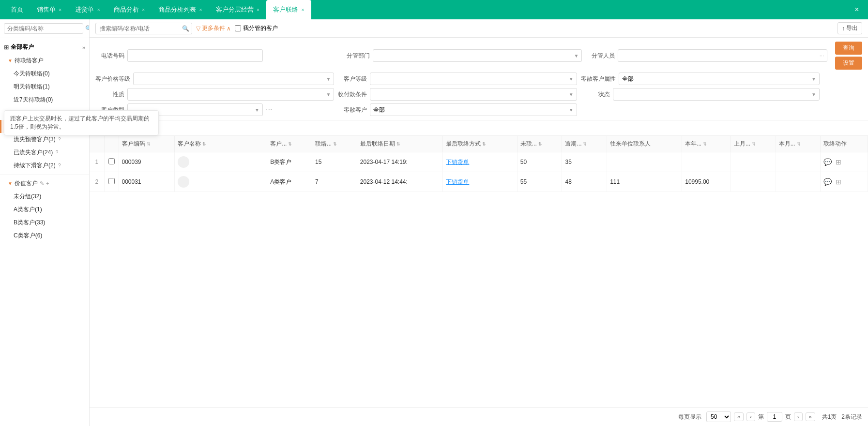 The height and width of the screenshot is (426, 868). What do you see at coordinates (585, 162) in the screenshot?
I see `row-overdue: 35` at bounding box center [585, 162].